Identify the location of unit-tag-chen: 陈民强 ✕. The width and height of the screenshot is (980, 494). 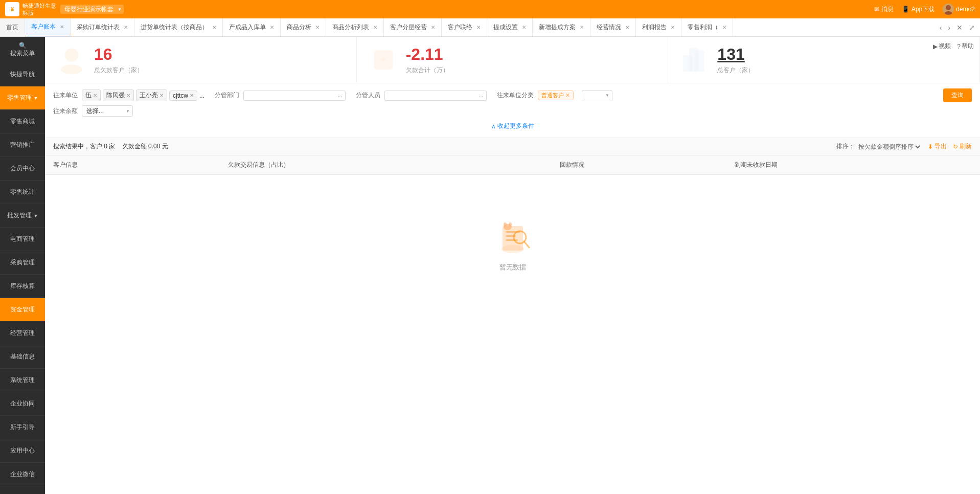
(119, 95).